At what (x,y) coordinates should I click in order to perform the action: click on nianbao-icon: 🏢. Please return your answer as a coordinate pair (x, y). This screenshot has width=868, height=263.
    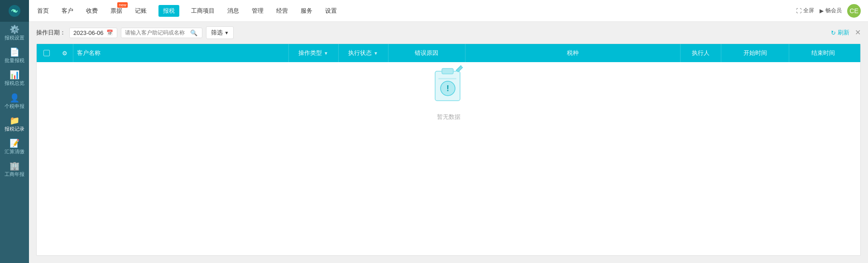
    Looking at the image, I should click on (14, 166).